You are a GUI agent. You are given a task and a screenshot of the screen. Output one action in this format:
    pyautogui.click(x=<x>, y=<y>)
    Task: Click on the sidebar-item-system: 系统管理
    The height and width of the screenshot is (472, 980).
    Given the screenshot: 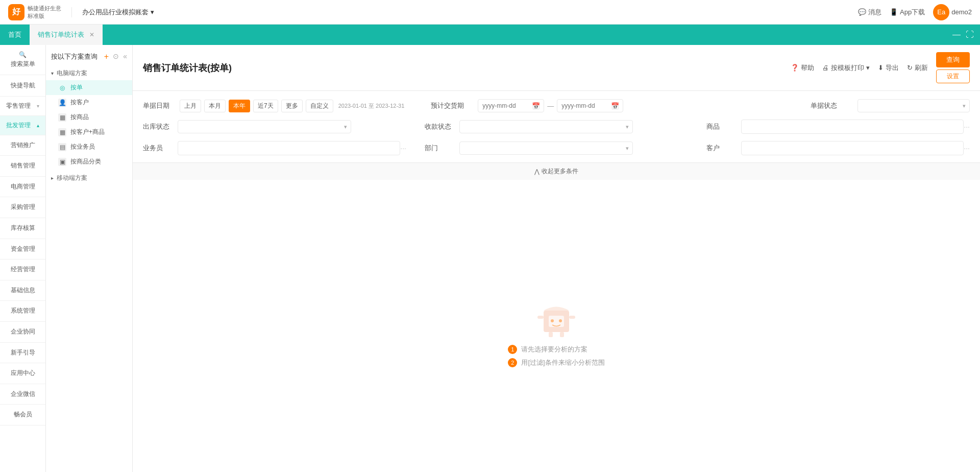 What is the action you would take?
    pyautogui.click(x=22, y=312)
    